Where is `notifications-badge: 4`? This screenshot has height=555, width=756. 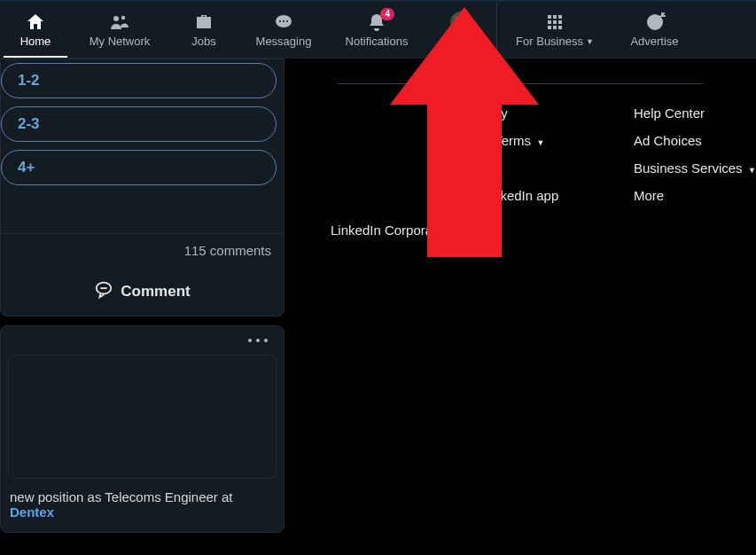 notifications-badge: 4 is located at coordinates (387, 14).